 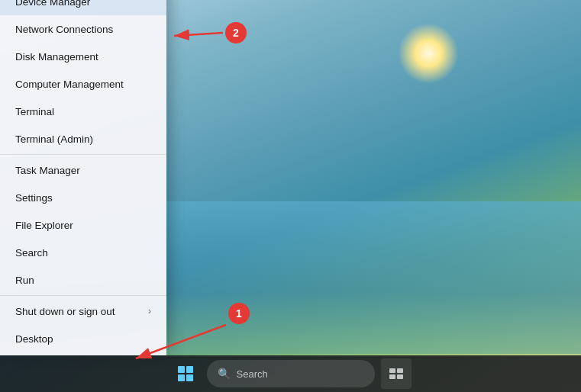 What do you see at coordinates (83, 139) in the screenshot?
I see `menu-item-terminal-admin: Terminal (Admin)` at bounding box center [83, 139].